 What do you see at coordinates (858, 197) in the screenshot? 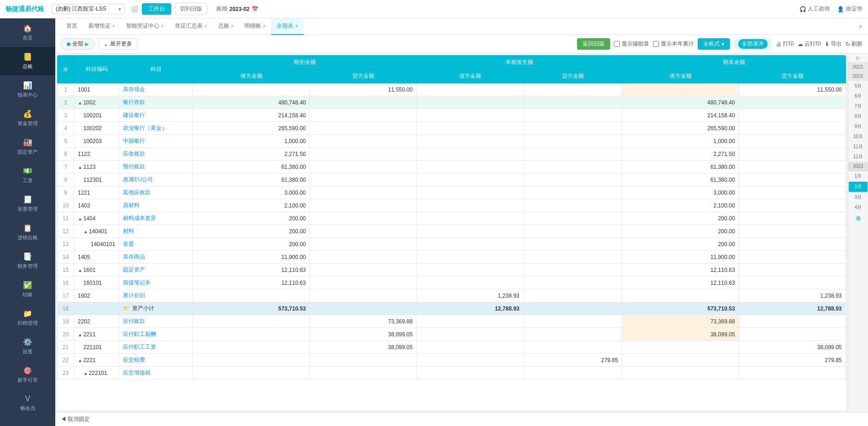
I see `month-mar: 3月` at bounding box center [858, 197].